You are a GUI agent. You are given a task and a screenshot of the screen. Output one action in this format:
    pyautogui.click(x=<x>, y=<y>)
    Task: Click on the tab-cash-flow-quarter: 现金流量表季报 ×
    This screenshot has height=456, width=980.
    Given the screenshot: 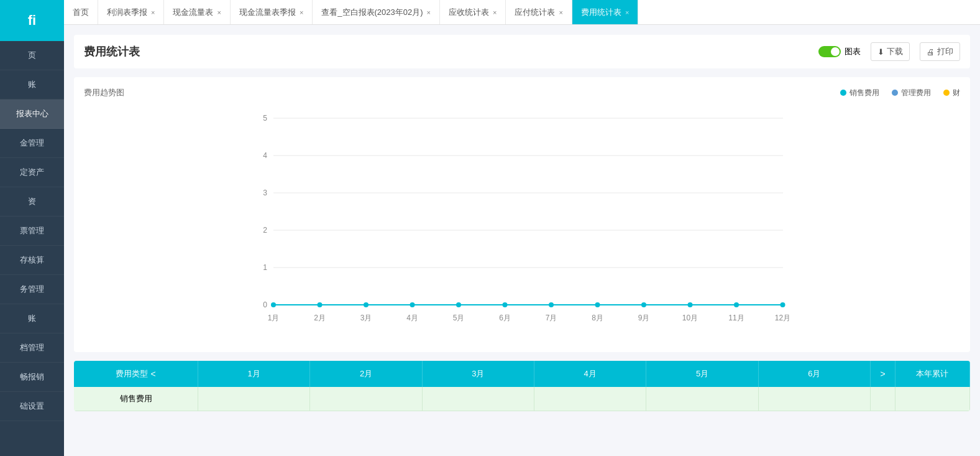 What is the action you would take?
    pyautogui.click(x=272, y=12)
    